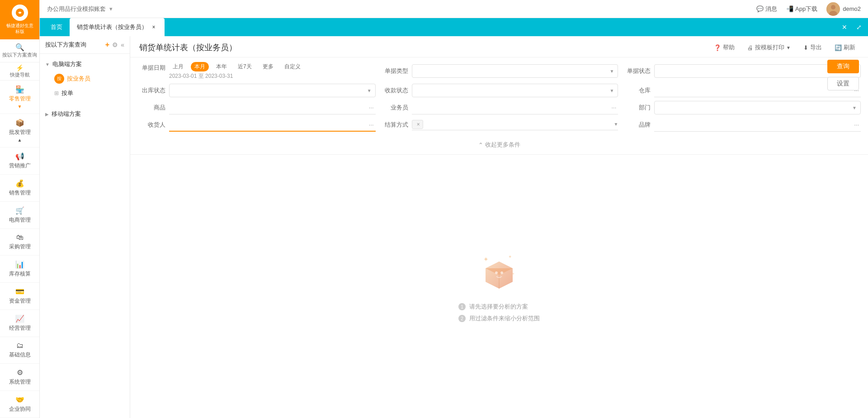  Describe the element at coordinates (616, 124) in the screenshot. I see `payment-arrow: ▼` at that location.